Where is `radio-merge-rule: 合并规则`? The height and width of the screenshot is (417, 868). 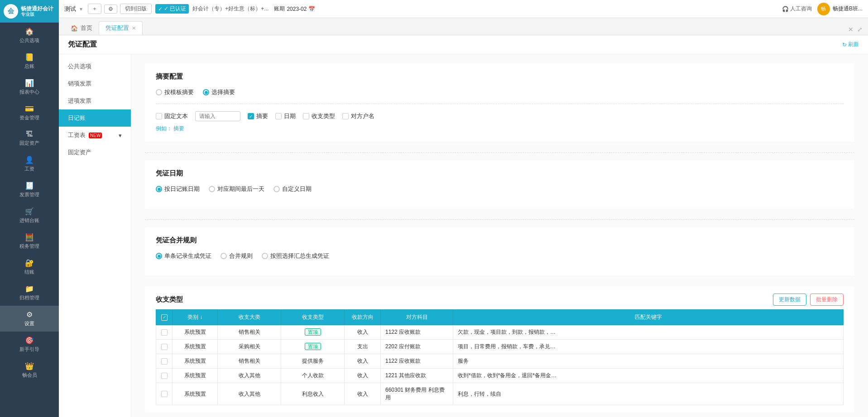
radio-merge-rule: 合并规则 is located at coordinates (236, 256).